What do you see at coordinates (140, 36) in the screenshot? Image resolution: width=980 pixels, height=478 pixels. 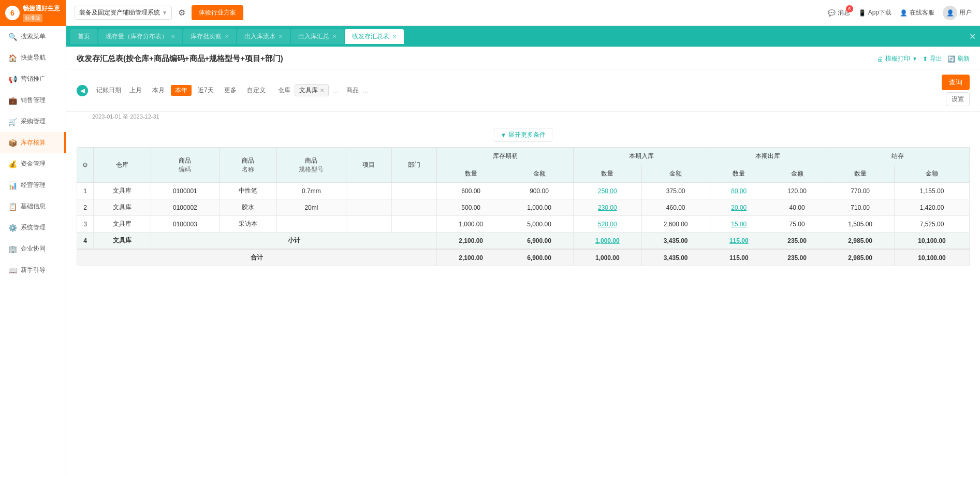 I see `tab-stock-dist: 现存量（库存分布表）✕` at bounding box center [140, 36].